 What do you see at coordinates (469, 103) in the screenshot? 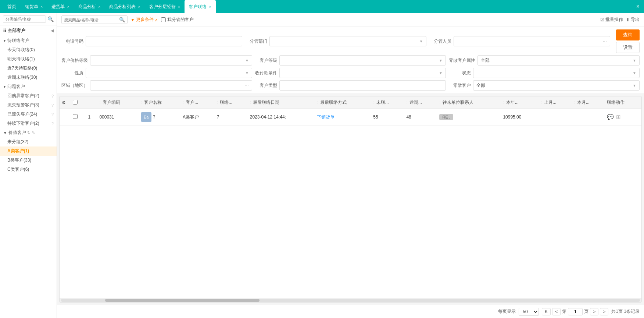
I see `col-unit-contact: : 往来单位联系人` at bounding box center [469, 103].